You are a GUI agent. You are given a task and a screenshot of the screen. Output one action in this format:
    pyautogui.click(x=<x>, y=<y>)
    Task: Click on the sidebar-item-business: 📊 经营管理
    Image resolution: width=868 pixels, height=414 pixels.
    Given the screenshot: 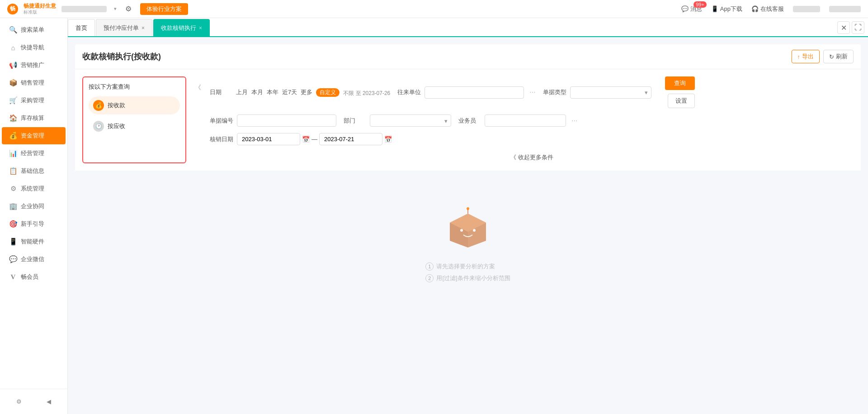 What is the action you would take?
    pyautogui.click(x=33, y=153)
    